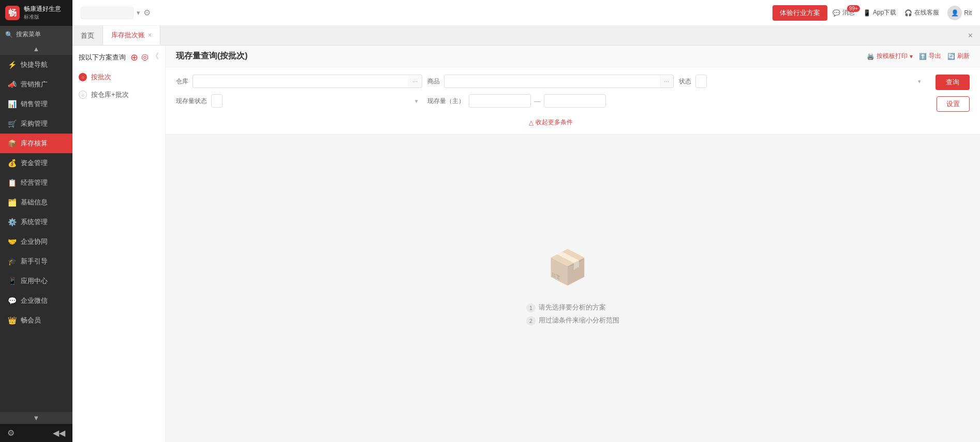 This screenshot has height=442, width=980. Describe the element at coordinates (217, 101) in the screenshot. I see `inventory-status-select` at that location.